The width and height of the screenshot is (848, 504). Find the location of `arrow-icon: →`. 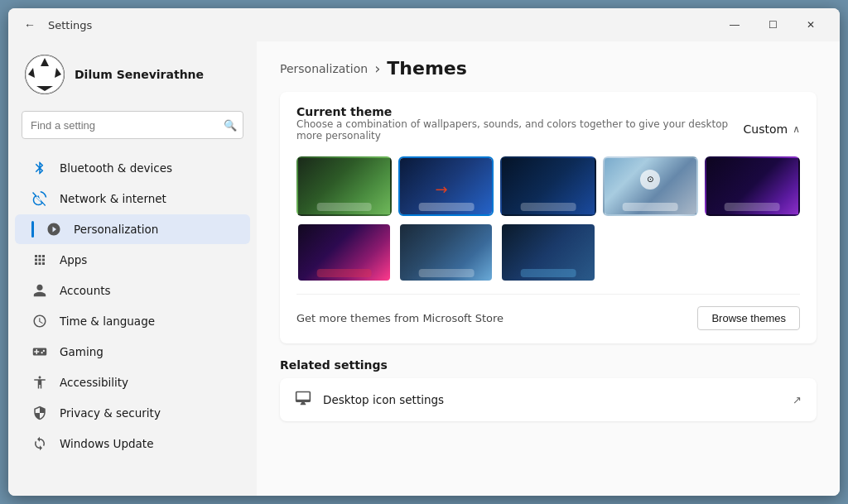

arrow-icon: → is located at coordinates (441, 189).